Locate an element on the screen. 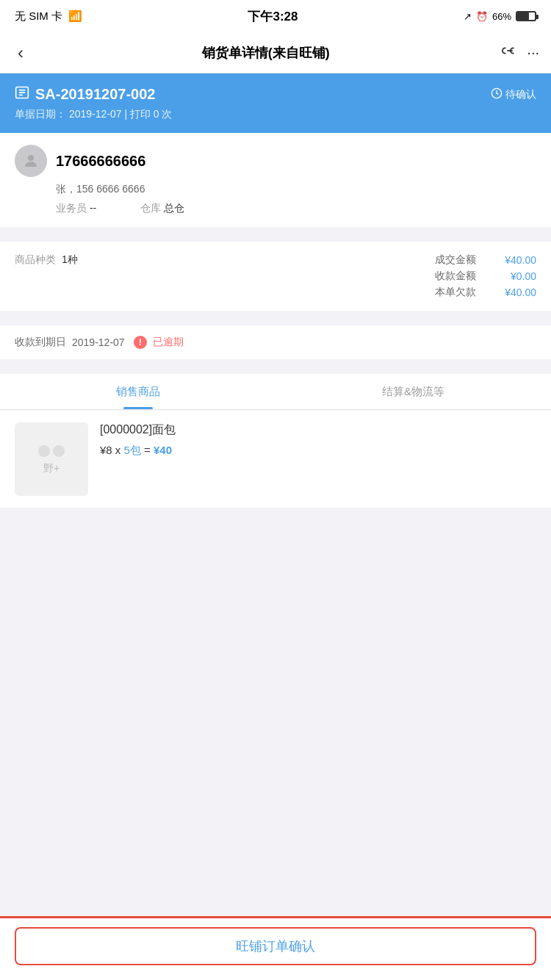 The image size is (551, 980). product-total: ¥40 is located at coordinates (163, 450).